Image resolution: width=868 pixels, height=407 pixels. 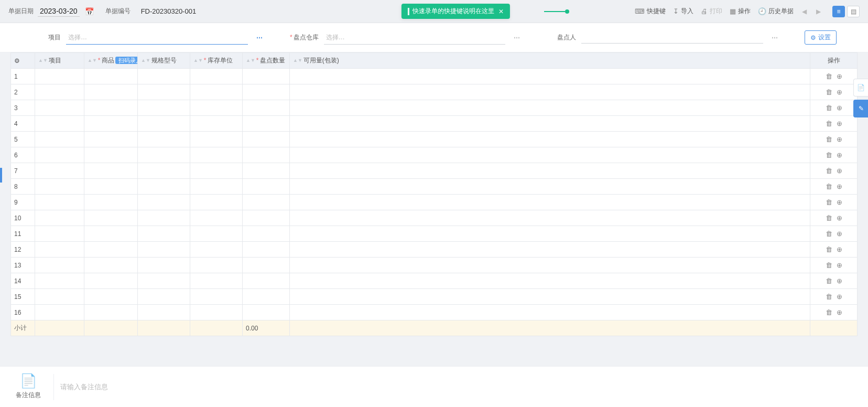 I want to click on warehouse-more-icon: ⋯, so click(x=517, y=38).